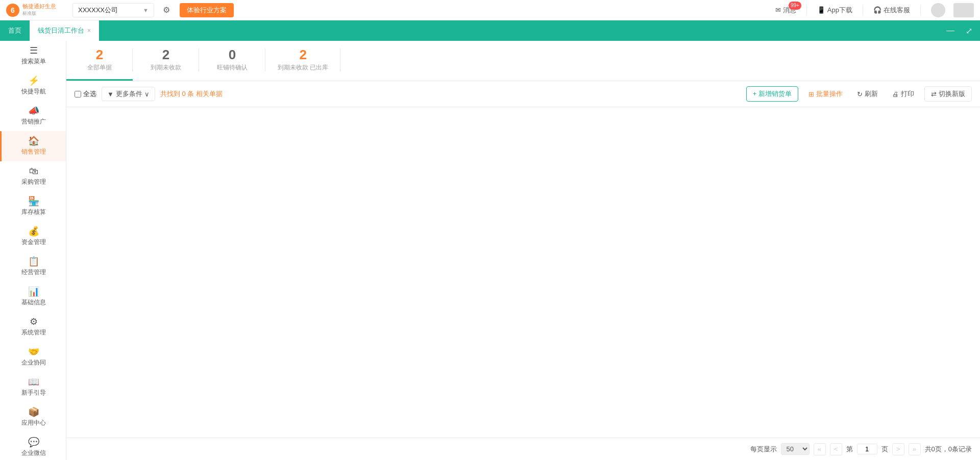 This screenshot has height=460, width=980. Describe the element at coordinates (33, 357) in the screenshot. I see `sidebar-item-cooperation: 🤝 企业协同` at that location.